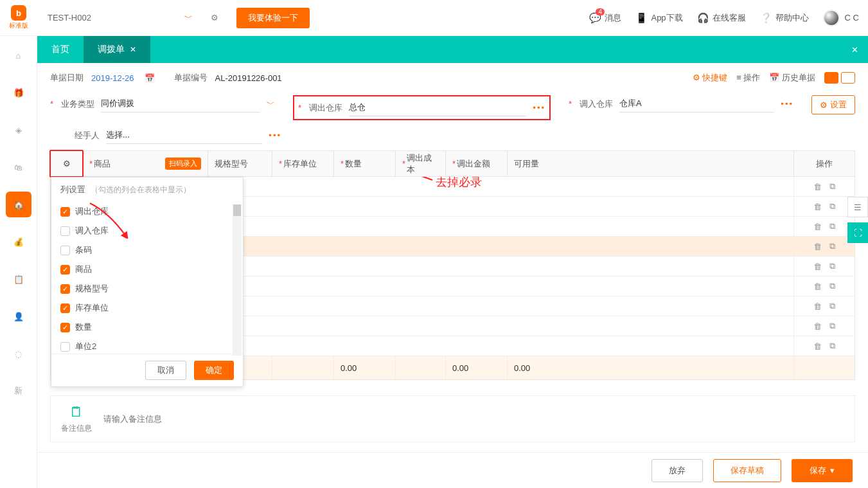 The width and height of the screenshot is (868, 488). Describe the element at coordinates (703, 18) in the screenshot. I see `headset-icon: 🎧` at that location.